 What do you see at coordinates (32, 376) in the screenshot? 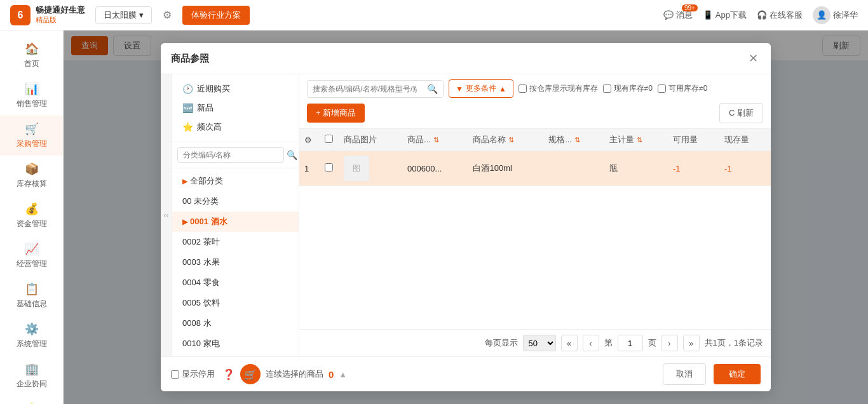
I see `sidebar-item-collab: 🏢 企业协同` at bounding box center [32, 376].